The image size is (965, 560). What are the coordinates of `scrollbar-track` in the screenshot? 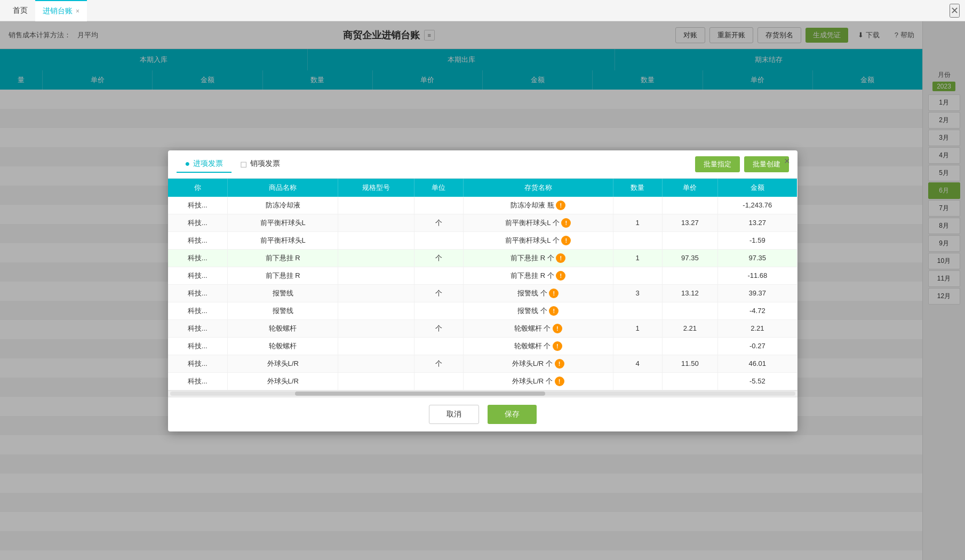 It's located at (483, 394).